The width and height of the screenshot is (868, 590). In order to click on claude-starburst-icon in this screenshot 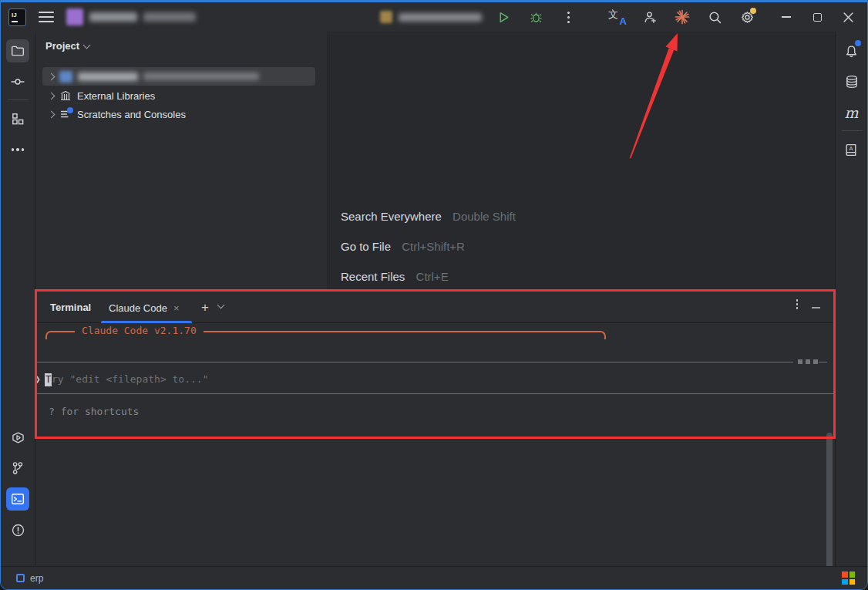, I will do `click(682, 17)`.